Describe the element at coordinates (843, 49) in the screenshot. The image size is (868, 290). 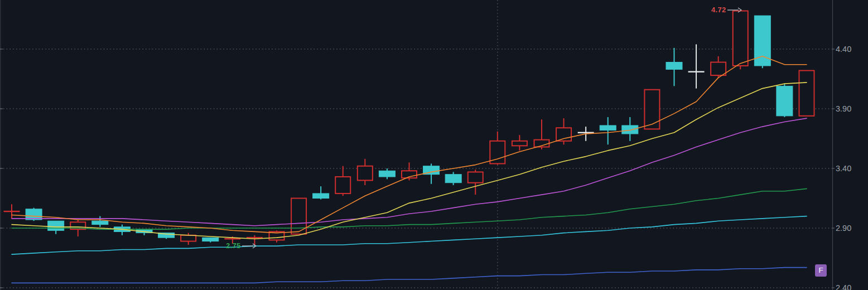
I see `price-axis-label: 4.40` at that location.